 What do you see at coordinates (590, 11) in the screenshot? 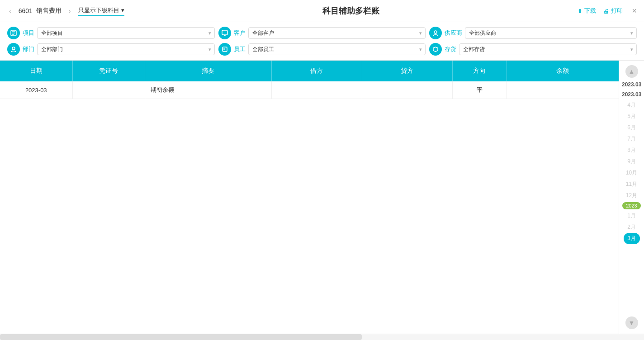
I see `download-label: 下载` at bounding box center [590, 11].